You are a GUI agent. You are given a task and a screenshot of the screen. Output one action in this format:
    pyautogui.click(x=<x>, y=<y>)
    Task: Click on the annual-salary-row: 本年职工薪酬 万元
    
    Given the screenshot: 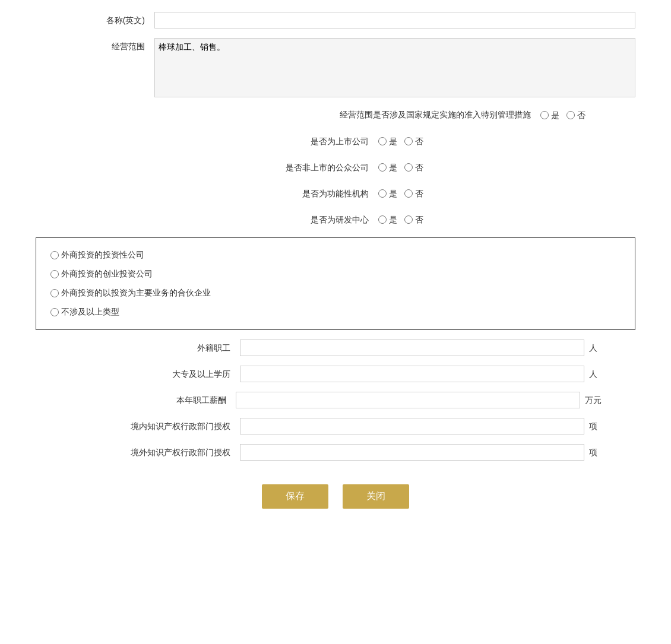 What is the action you would take?
    pyautogui.click(x=336, y=400)
    